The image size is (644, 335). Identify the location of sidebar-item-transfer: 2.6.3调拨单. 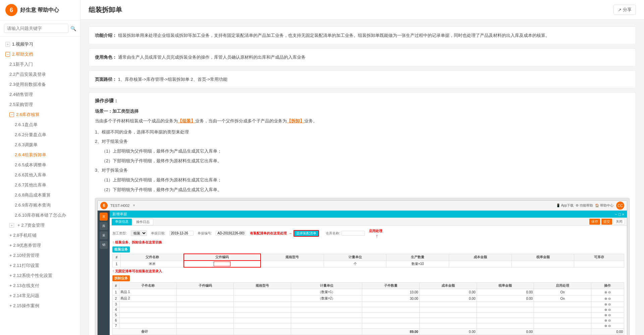
(40, 145).